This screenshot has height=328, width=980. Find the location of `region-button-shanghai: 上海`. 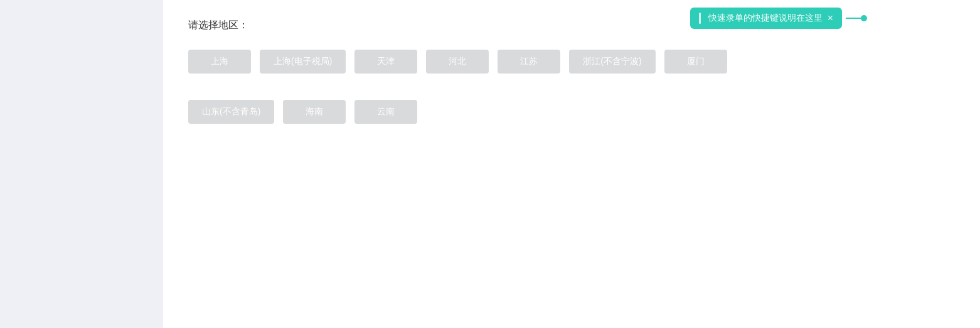

region-button-shanghai: 上海 is located at coordinates (220, 62).